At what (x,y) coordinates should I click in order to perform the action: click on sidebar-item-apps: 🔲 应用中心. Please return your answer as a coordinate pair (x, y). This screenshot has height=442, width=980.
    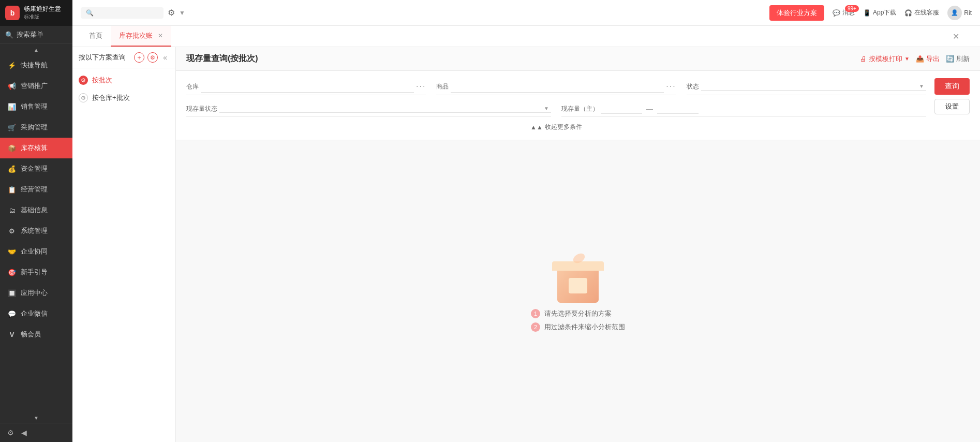
    Looking at the image, I should click on (36, 293).